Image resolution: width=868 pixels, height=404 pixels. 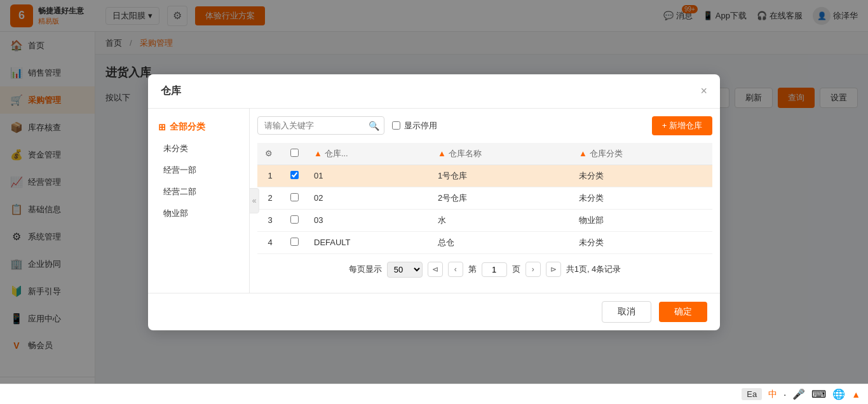 What do you see at coordinates (627, 312) in the screenshot?
I see `cancel-button: 取消` at bounding box center [627, 312].